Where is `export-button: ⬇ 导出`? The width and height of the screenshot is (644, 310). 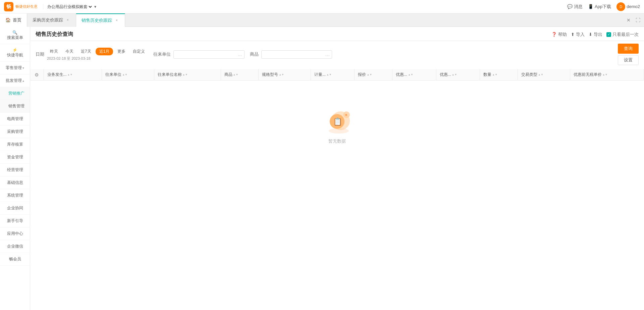 export-button: ⬇ 导出 is located at coordinates (596, 35).